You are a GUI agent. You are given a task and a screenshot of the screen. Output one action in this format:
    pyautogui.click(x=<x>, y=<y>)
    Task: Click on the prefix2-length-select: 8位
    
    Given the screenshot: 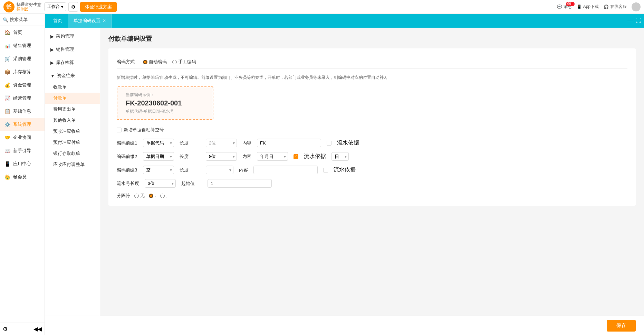 What is the action you would take?
    pyautogui.click(x=221, y=156)
    